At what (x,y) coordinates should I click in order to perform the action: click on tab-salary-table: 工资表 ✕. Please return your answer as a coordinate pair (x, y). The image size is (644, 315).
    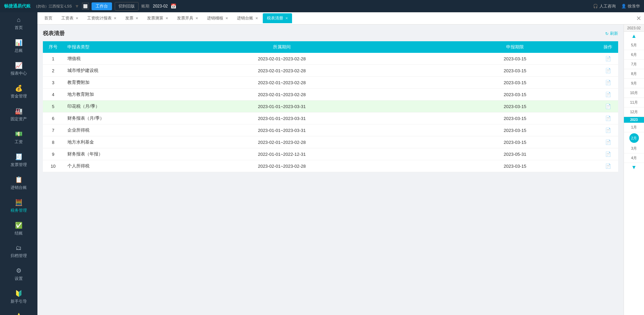
    Looking at the image, I should click on (70, 18).